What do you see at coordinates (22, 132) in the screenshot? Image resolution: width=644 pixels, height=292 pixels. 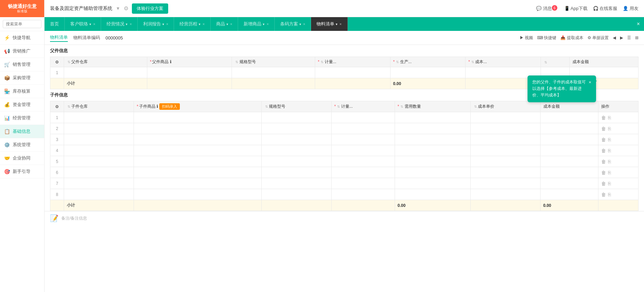 I see `sidebar-item-basic: 📋 基础信息` at bounding box center [22, 132].